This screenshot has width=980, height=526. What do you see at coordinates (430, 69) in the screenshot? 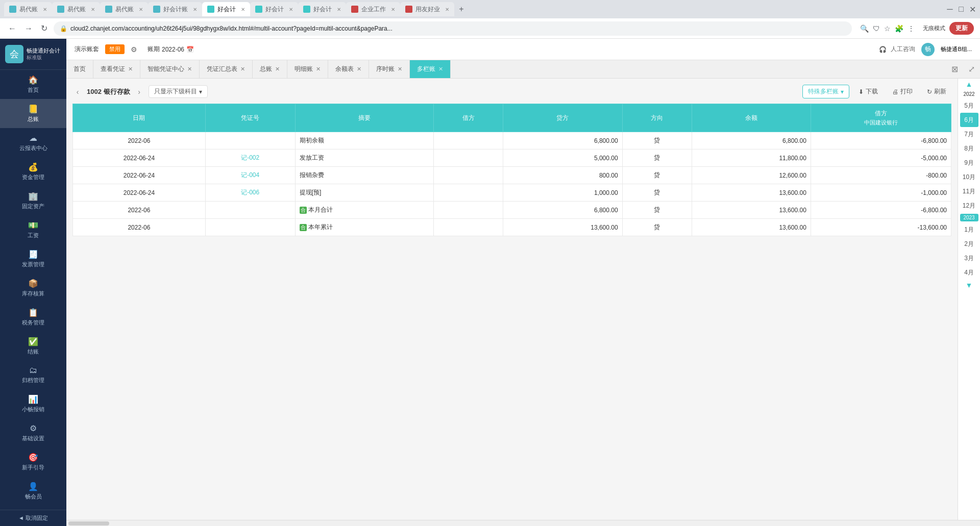
I see `nav-tab-multicolumn: 多栏账 ✕` at bounding box center [430, 69].